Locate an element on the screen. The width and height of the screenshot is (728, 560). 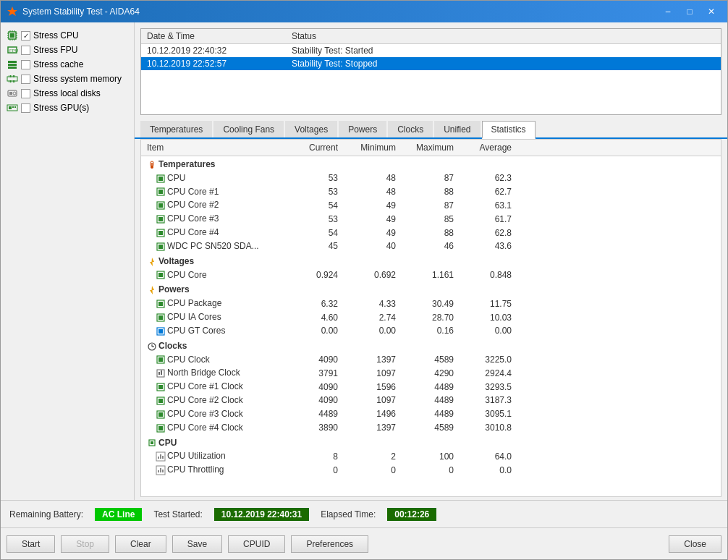
col-current: Current is located at coordinates (315, 148).